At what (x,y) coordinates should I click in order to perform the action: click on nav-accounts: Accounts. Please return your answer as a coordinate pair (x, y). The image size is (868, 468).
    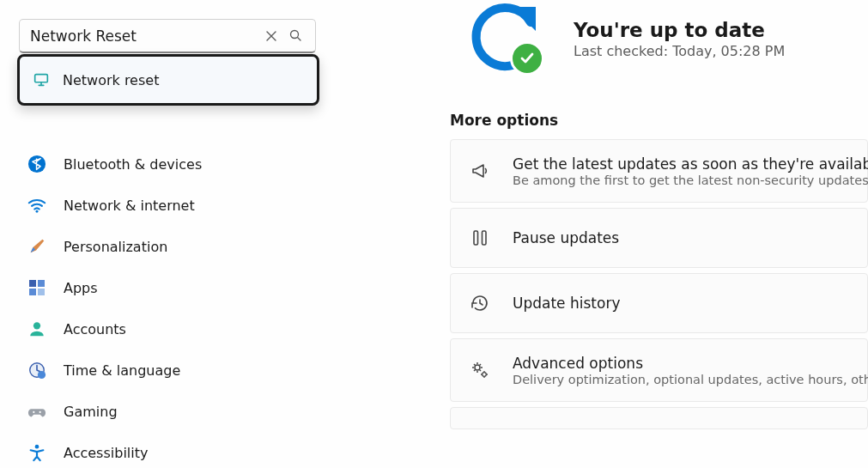
    Looking at the image, I should click on (173, 329).